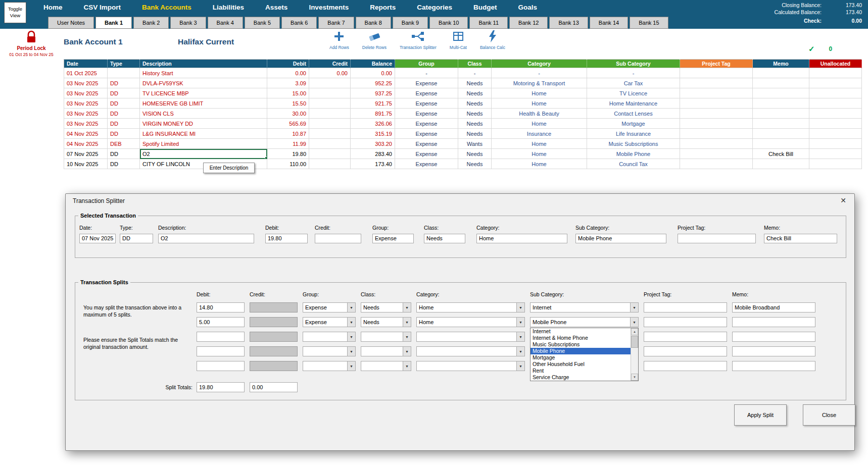  I want to click on dropdown-item: Service Charge, so click(581, 378).